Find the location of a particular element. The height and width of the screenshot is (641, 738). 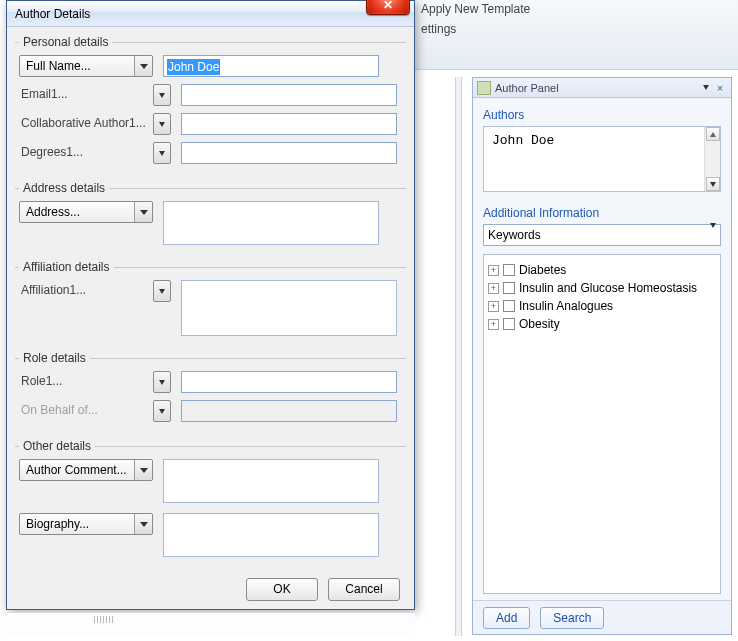

on-behalf-dropdown is located at coordinates (162, 411).